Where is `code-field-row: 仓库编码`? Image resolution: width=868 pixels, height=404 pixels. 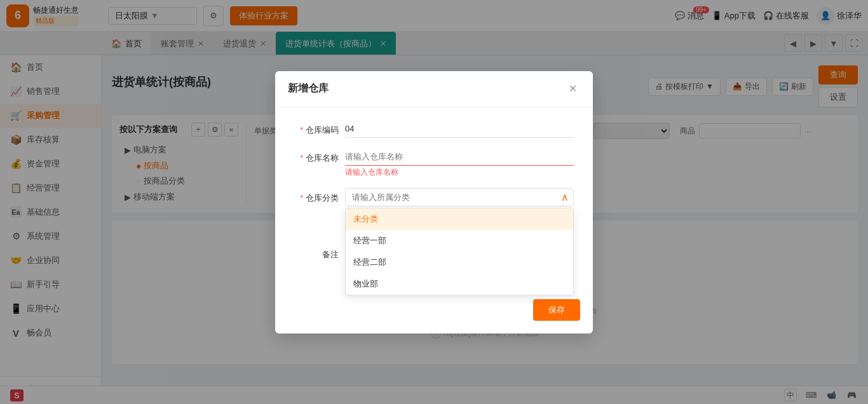
code-field-row: 仓库编码 is located at coordinates (434, 129).